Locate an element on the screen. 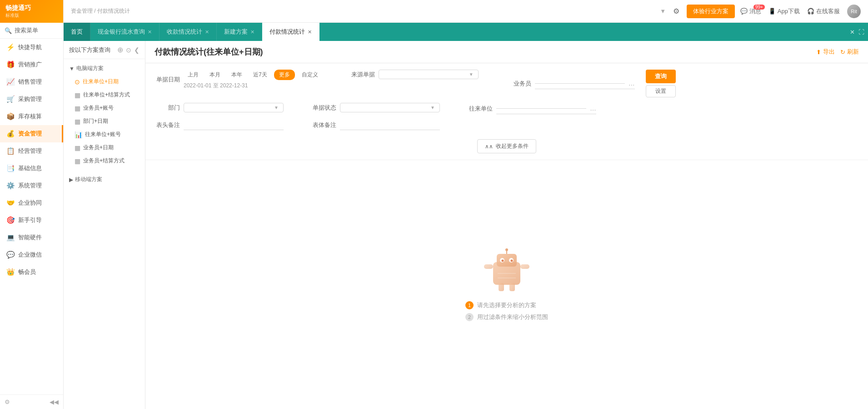  sidebar-item-marketing: 🎁 营销推广 is located at coordinates (32, 65).